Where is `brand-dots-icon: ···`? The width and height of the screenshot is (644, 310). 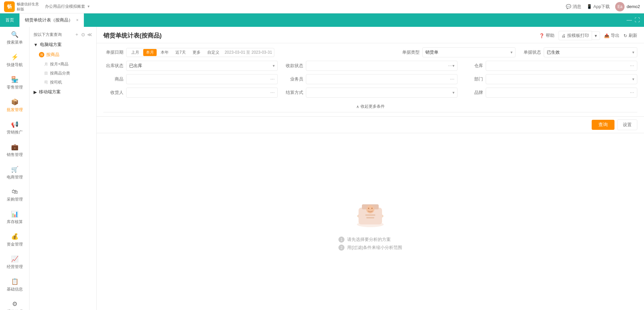 brand-dots-icon: ··· is located at coordinates (632, 93).